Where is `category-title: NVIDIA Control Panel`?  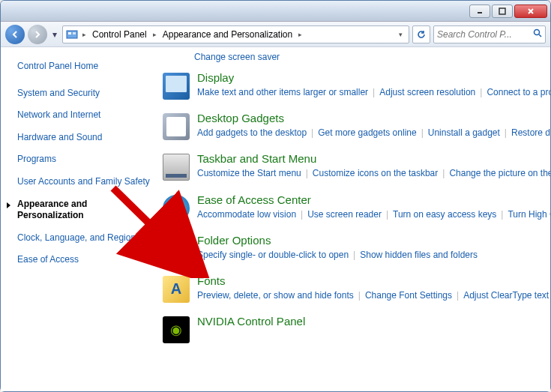
category-title: NVIDIA Control Panel is located at coordinates (370, 321).